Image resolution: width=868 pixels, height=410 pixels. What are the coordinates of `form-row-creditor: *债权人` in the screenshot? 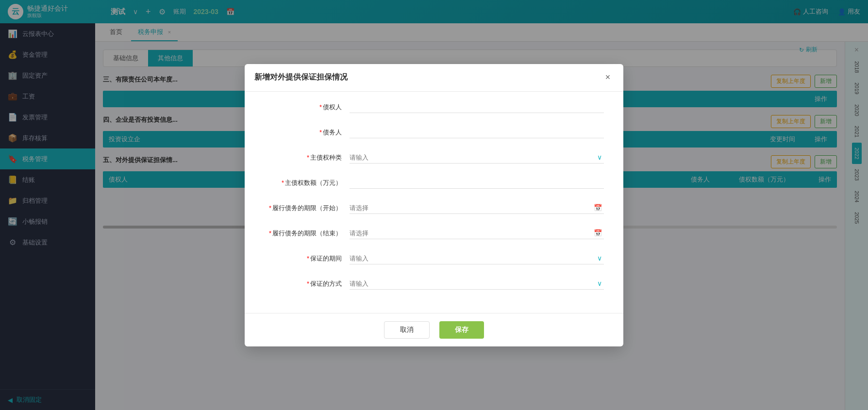 It's located at (434, 107).